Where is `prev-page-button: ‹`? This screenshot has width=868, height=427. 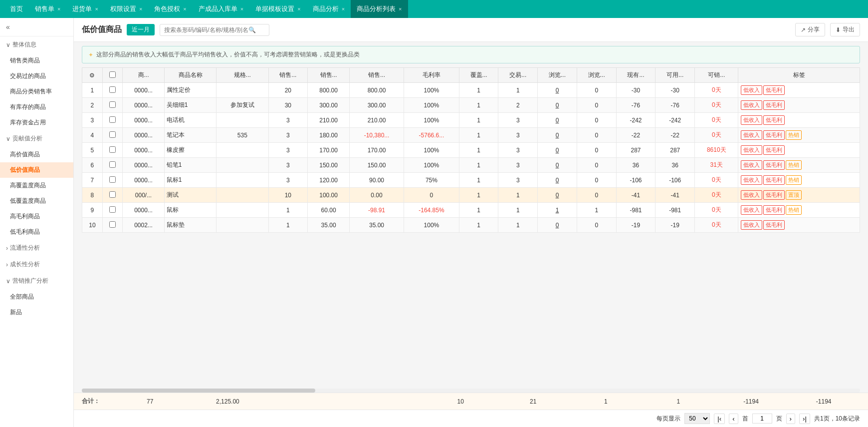 prev-page-button: ‹ is located at coordinates (733, 419).